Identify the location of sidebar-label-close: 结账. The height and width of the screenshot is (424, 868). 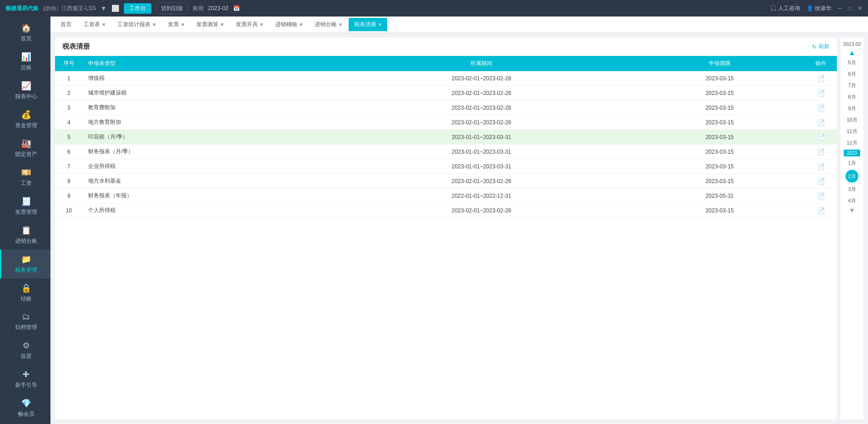
(26, 299).